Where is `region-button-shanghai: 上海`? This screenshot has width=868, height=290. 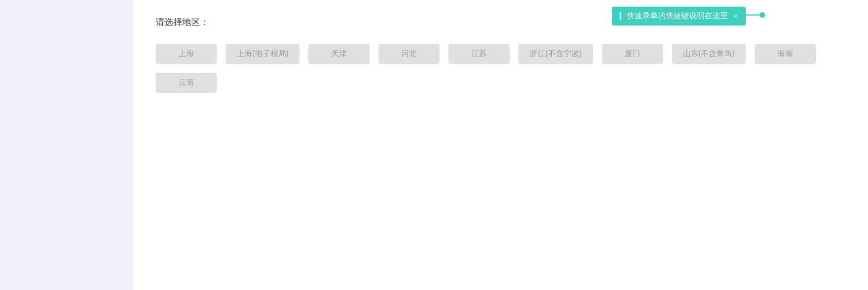 region-button-shanghai: 上海 is located at coordinates (186, 54).